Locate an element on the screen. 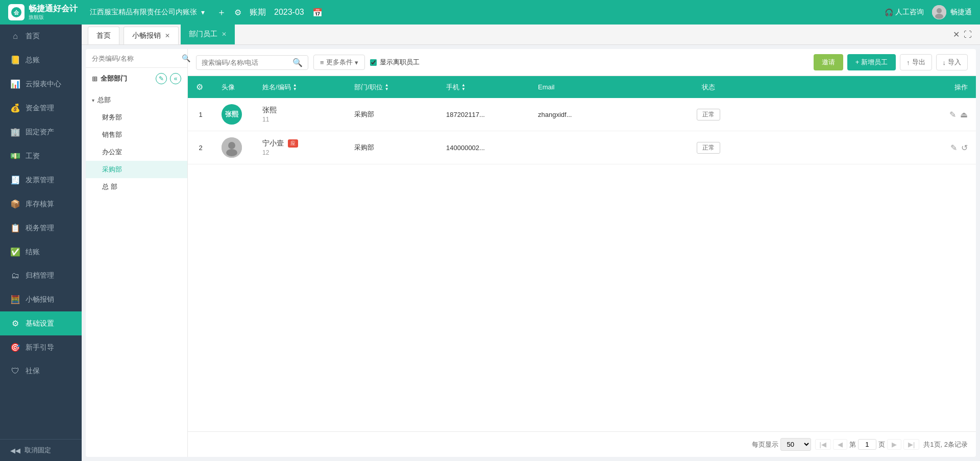  page-next-button: ▶ is located at coordinates (894, 444).